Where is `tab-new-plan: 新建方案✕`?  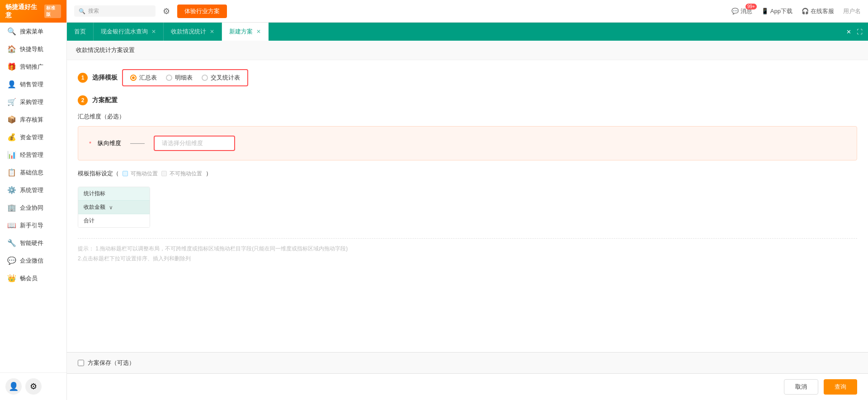
tab-new-plan: 新建方案✕ is located at coordinates (245, 32).